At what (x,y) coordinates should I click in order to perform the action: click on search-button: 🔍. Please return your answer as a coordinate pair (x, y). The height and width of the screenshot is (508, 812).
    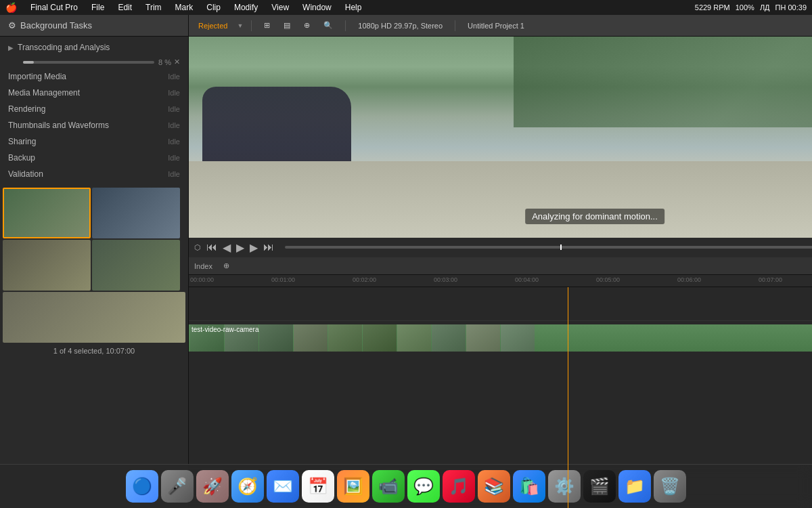
    Looking at the image, I should click on (328, 26).